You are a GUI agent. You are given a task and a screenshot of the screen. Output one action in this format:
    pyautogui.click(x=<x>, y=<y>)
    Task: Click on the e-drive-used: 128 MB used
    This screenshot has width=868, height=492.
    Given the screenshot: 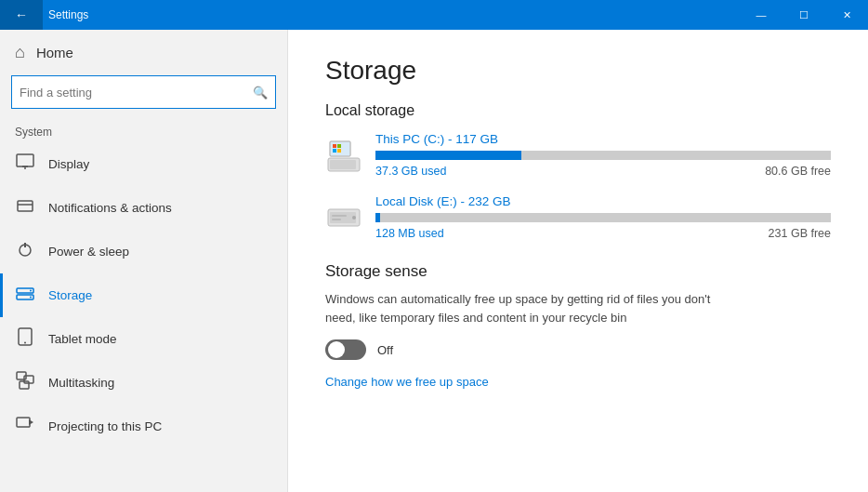 What is the action you would take?
    pyautogui.click(x=410, y=233)
    